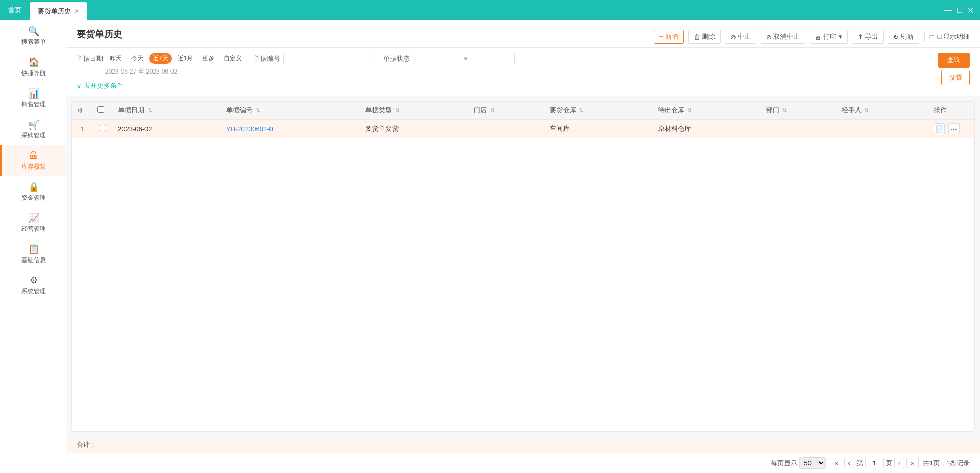  What do you see at coordinates (960, 10) in the screenshot?
I see `maximize-btn: □` at bounding box center [960, 10].